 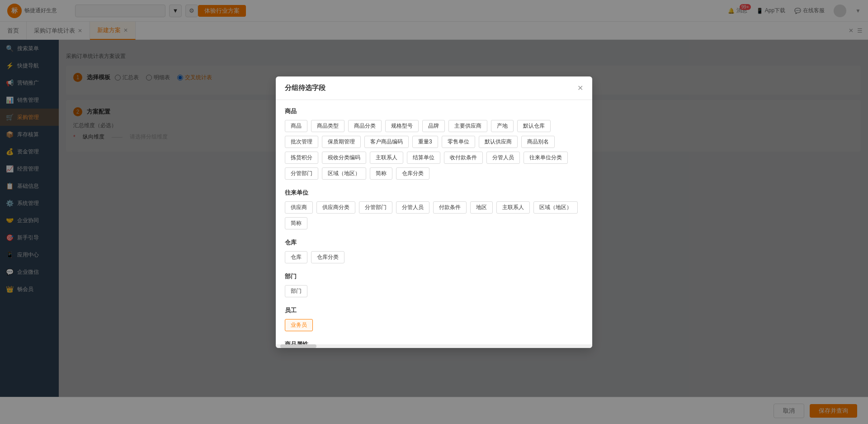 I want to click on field-chip: 规格型号, so click(x=402, y=126).